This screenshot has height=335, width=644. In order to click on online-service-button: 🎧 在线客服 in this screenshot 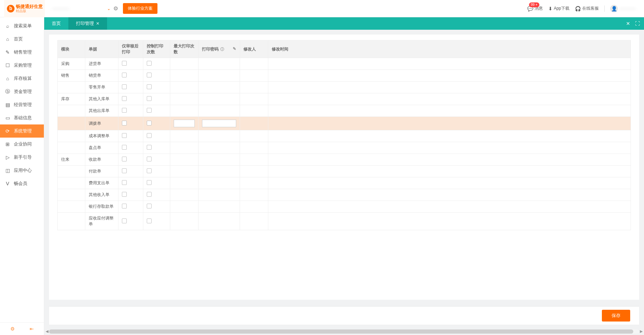, I will do `click(587, 8)`.